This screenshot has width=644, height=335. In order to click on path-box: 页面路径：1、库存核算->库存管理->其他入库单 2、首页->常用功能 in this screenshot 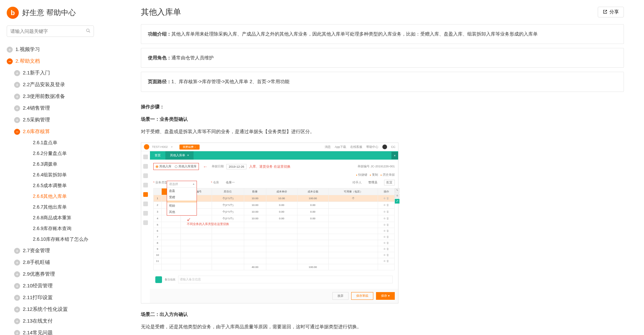, I will do `click(382, 82)`.